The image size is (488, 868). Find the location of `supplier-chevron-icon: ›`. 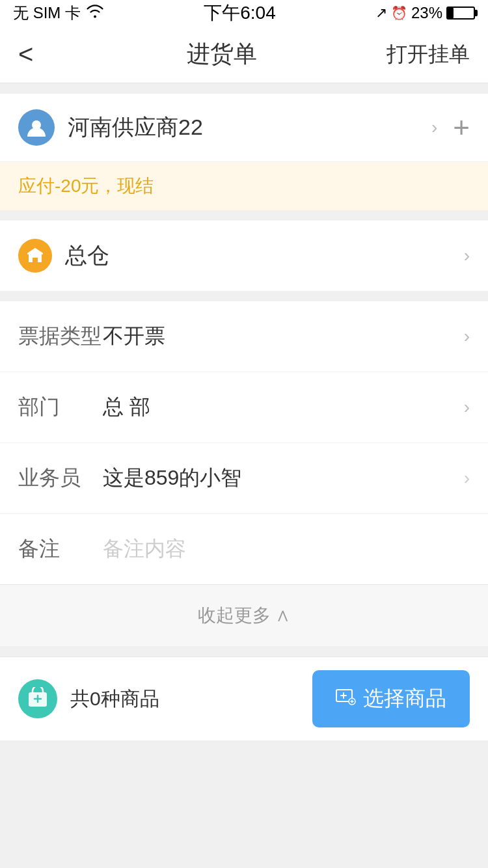

supplier-chevron-icon: › is located at coordinates (435, 128).